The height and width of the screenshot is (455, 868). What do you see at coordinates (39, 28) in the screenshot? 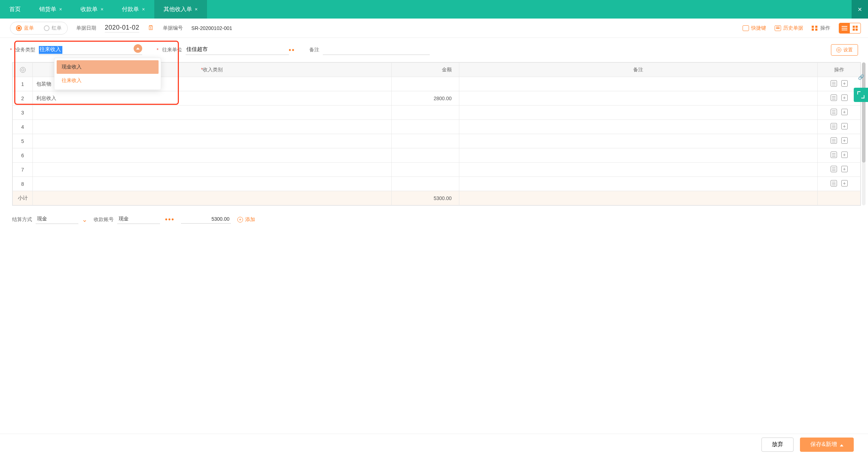
I see `doc-type-toggle: 蓝单 红单` at bounding box center [39, 28].